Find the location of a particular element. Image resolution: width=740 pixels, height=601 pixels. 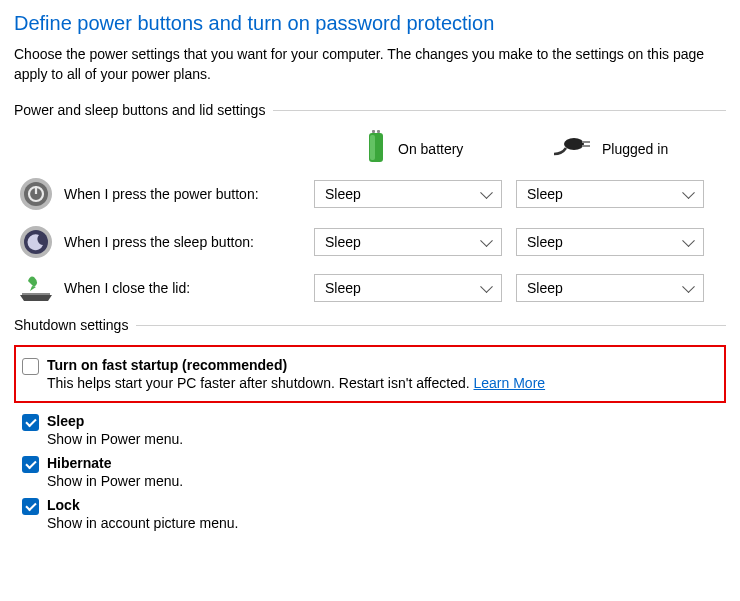

row-power-button: When I press the power button: Sleep Sle… is located at coordinates (370, 194).